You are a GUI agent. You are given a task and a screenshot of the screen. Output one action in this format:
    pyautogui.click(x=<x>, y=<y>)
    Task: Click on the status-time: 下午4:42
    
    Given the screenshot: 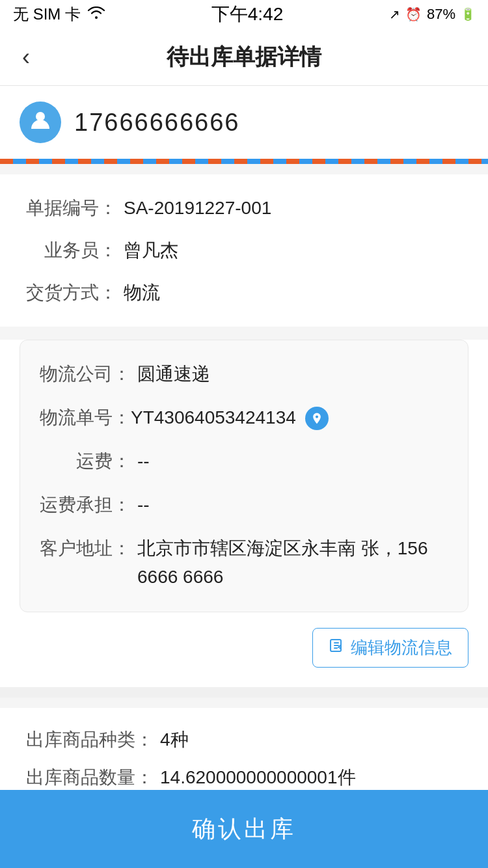 What is the action you would take?
    pyautogui.click(x=247, y=14)
    